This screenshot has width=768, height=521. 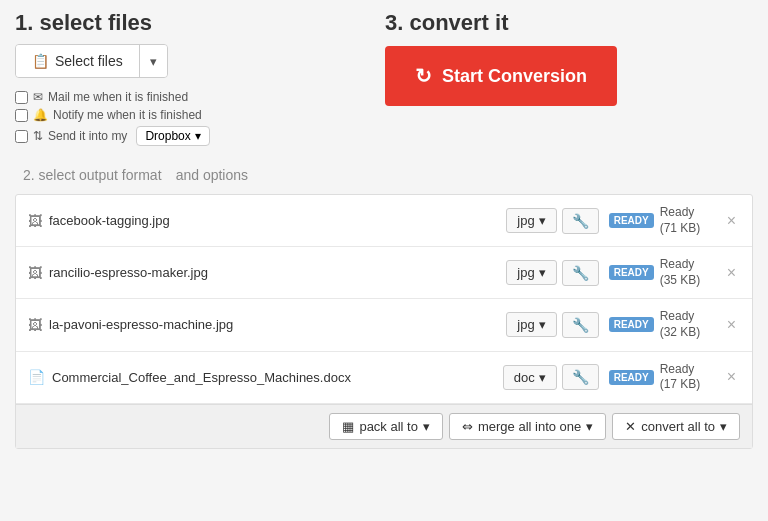 What do you see at coordinates (501, 76) in the screenshot?
I see `start-conversion-button: ↻ Start Conversion` at bounding box center [501, 76].